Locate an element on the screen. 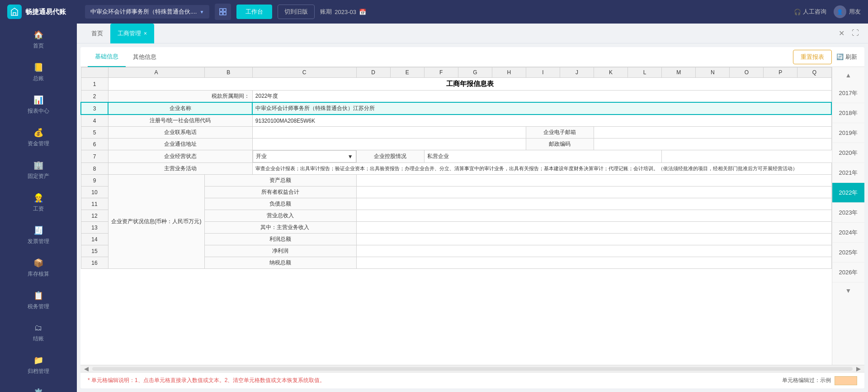  horizontal-scrollbar: ◀ ▶ is located at coordinates (472, 368).